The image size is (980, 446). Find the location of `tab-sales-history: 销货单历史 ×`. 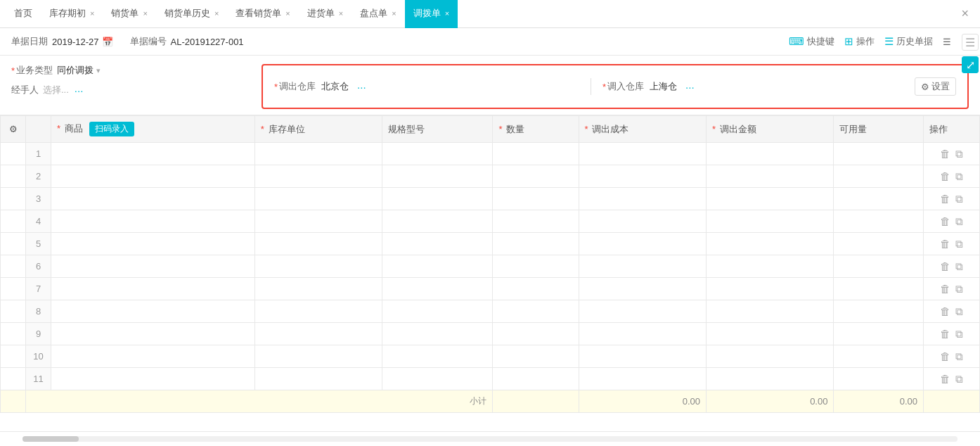

tab-sales-history: 销货单历史 × is located at coordinates (191, 14).